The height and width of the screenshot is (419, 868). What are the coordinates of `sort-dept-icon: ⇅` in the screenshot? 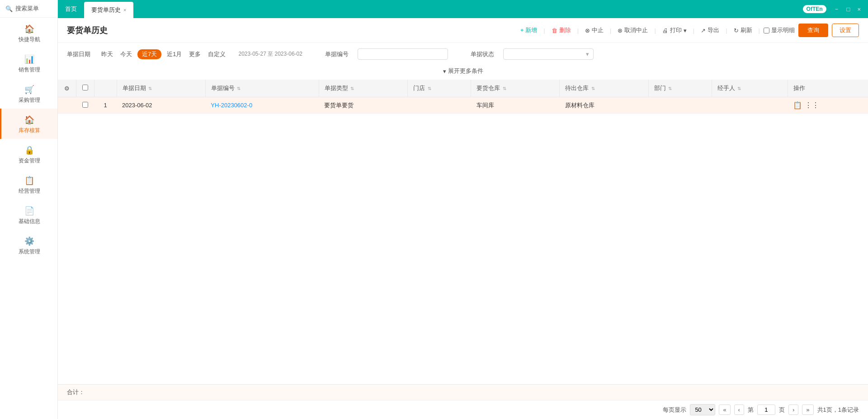 It's located at (670, 89).